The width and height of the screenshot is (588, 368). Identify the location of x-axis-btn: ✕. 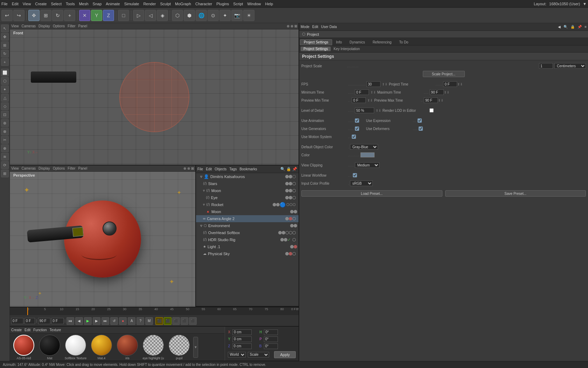
(85, 15).